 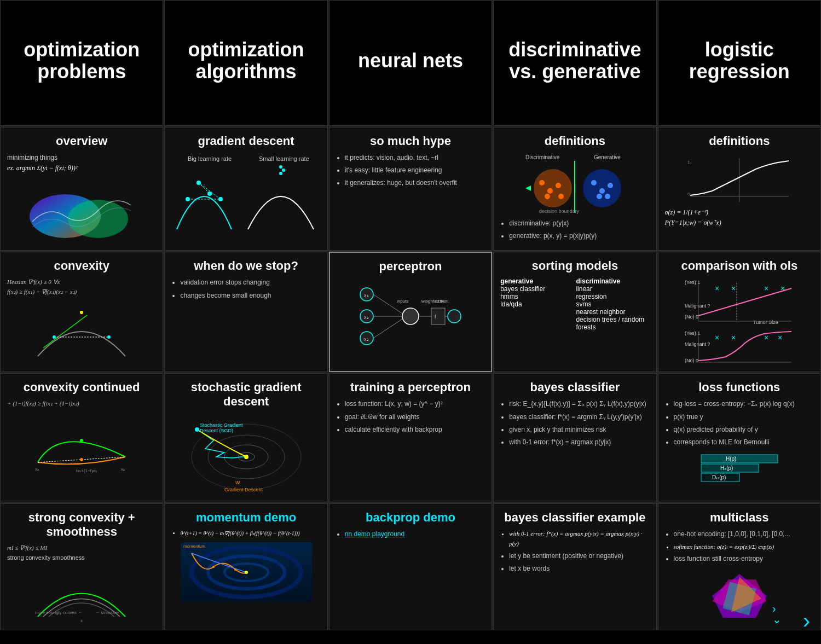 I want to click on svg-text: Descent (SGD), so click(x=217, y=431).